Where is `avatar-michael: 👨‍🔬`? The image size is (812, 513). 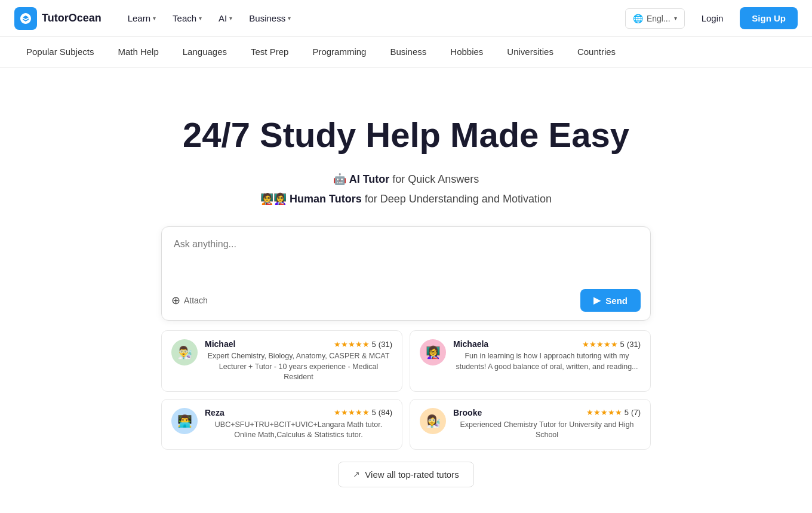
avatar-michael: 👨‍🔬 is located at coordinates (184, 352).